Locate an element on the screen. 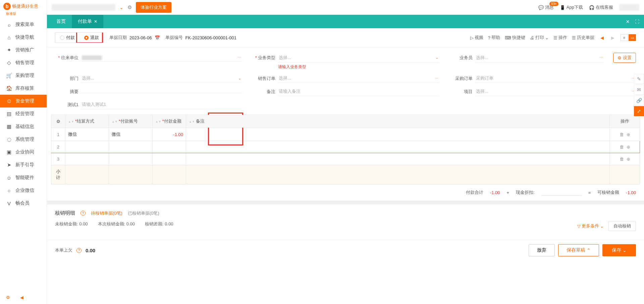 The width and height of the screenshot is (644, 304). biztype-input: 选择...⌄ is located at coordinates (358, 58).